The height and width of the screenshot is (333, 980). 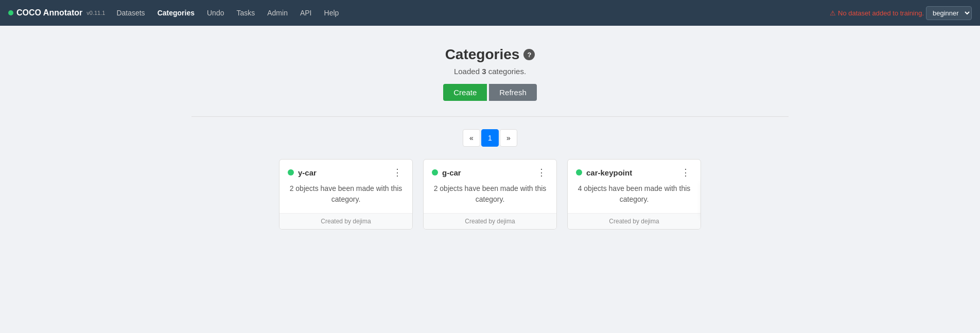 What do you see at coordinates (131, 13) in the screenshot?
I see `nav-datasets: Datasets` at bounding box center [131, 13].